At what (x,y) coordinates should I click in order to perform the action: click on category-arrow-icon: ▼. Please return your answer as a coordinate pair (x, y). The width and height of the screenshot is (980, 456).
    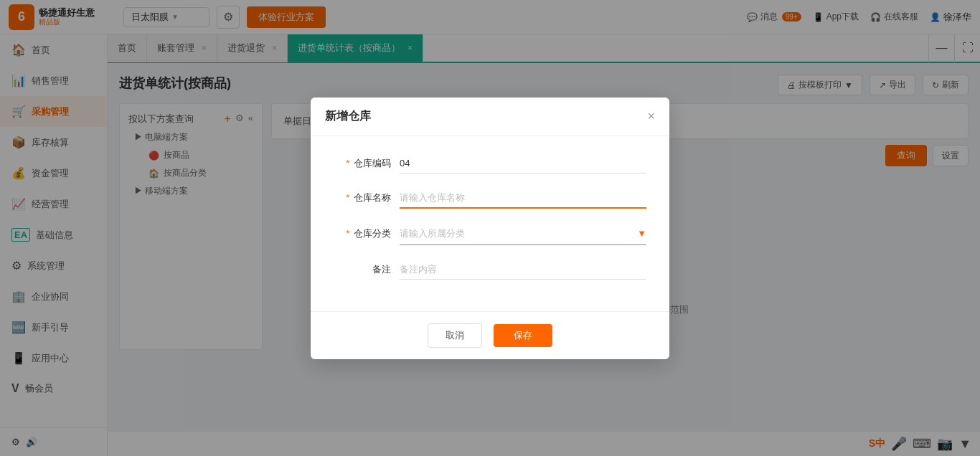
    Looking at the image, I should click on (641, 234).